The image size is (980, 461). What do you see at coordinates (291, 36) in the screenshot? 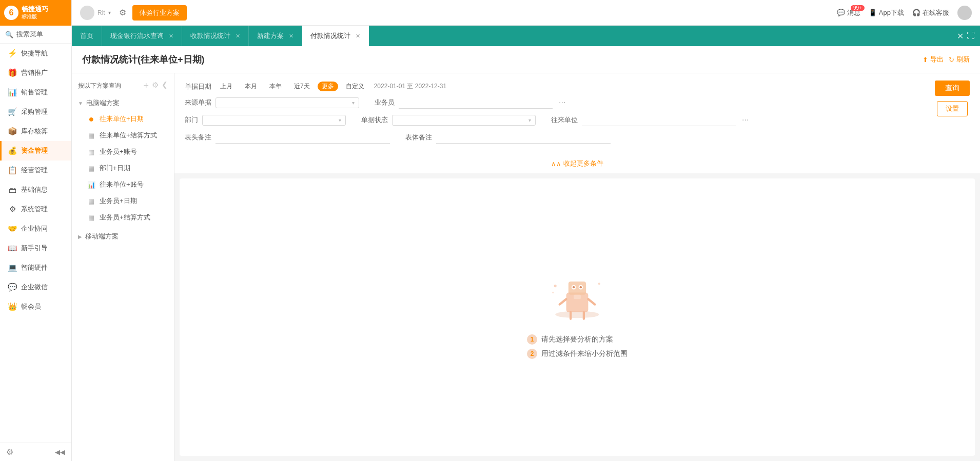
I see `tab-new-scheme-close-icon: ✕` at bounding box center [291, 36].